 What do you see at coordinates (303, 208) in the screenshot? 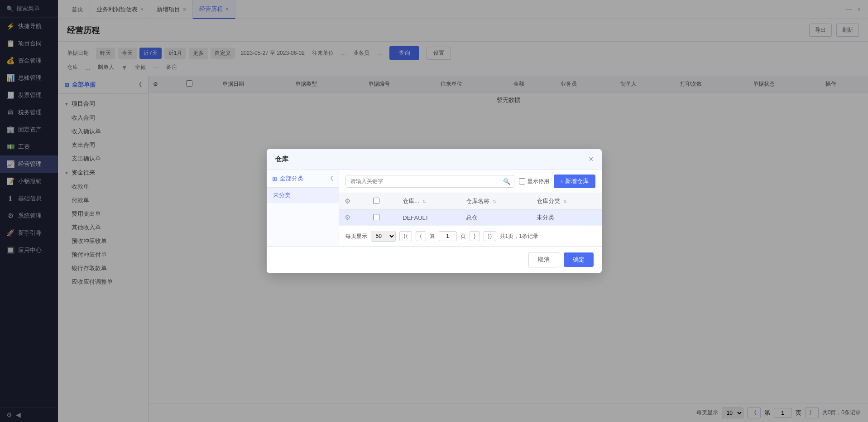
I see `modal-left-sidebar: ⊞ 全部分类 《 未分类` at bounding box center [303, 208].